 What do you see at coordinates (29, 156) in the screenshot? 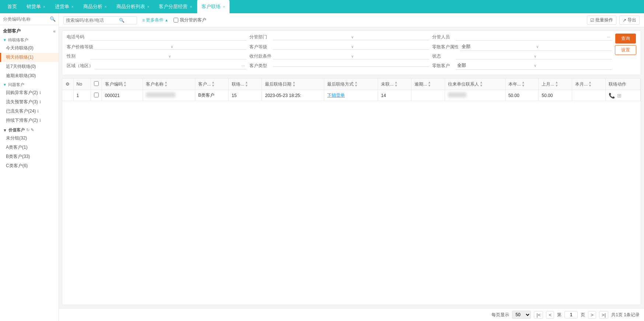
I see `sidebar-item-b-customers: B类客户(33)` at bounding box center [29, 156].